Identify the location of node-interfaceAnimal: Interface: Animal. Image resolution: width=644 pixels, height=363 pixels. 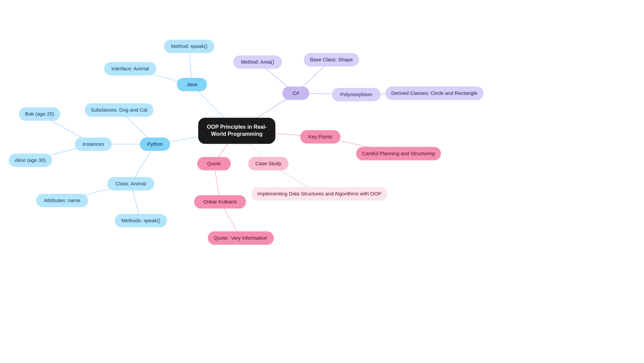
(130, 69).